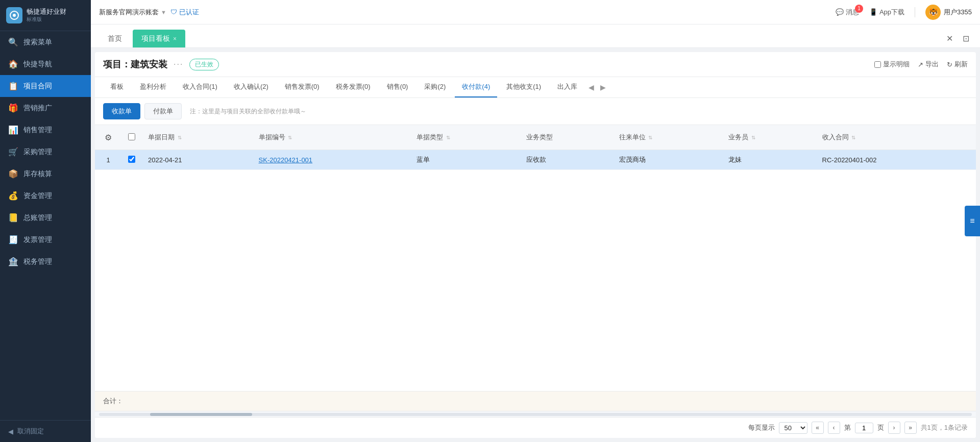 The width and height of the screenshot is (980, 442). I want to click on col-income-contract-label: 收入合同, so click(836, 137).